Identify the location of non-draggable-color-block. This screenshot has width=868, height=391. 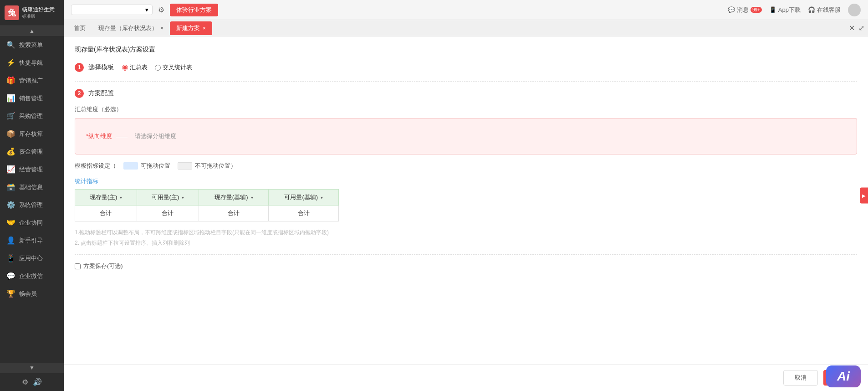
(185, 166).